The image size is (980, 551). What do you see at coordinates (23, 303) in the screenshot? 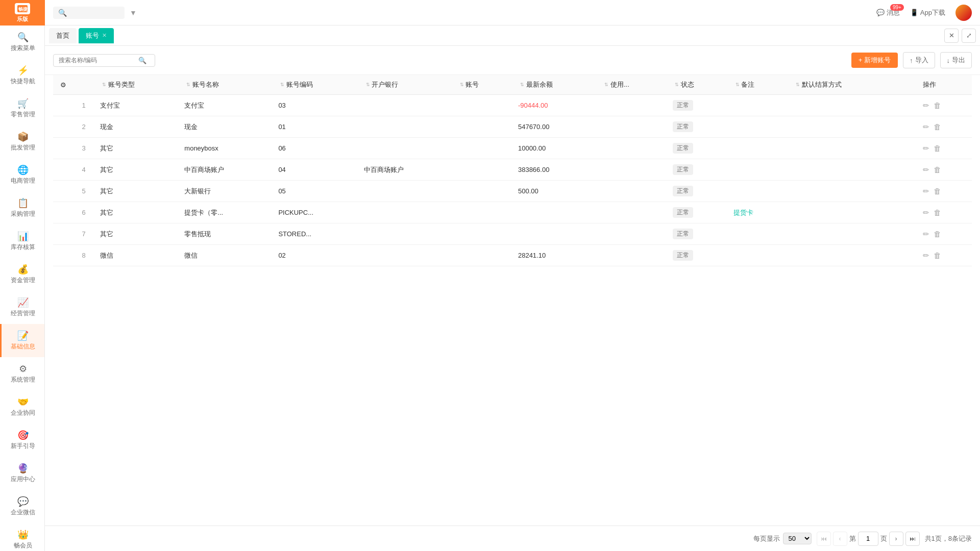
I see `operation-mgmt-icon: 📈` at bounding box center [23, 303].